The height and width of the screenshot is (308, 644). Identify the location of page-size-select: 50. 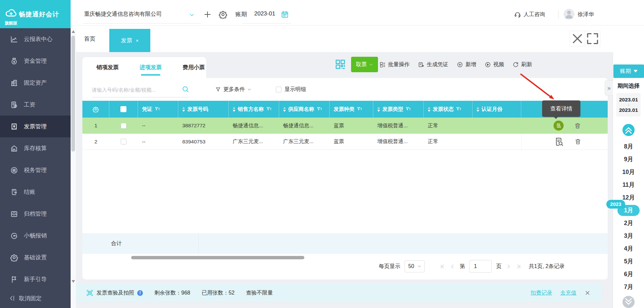
(415, 266).